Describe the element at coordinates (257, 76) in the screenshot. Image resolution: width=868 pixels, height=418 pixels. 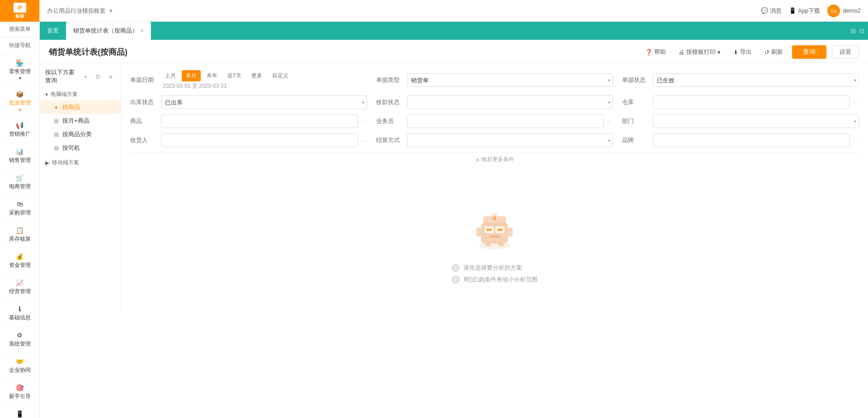
I see `date-tab-more: 更多` at that location.